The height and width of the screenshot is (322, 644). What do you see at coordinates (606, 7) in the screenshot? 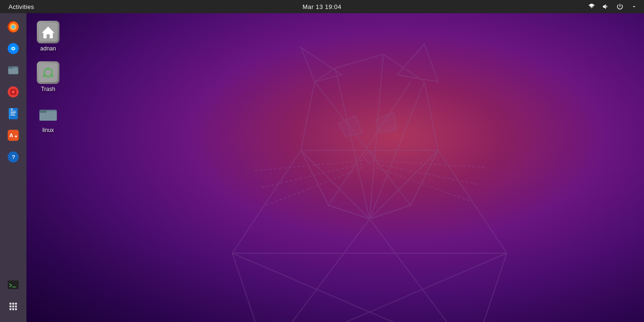
I see `volume-icon` at bounding box center [606, 7].